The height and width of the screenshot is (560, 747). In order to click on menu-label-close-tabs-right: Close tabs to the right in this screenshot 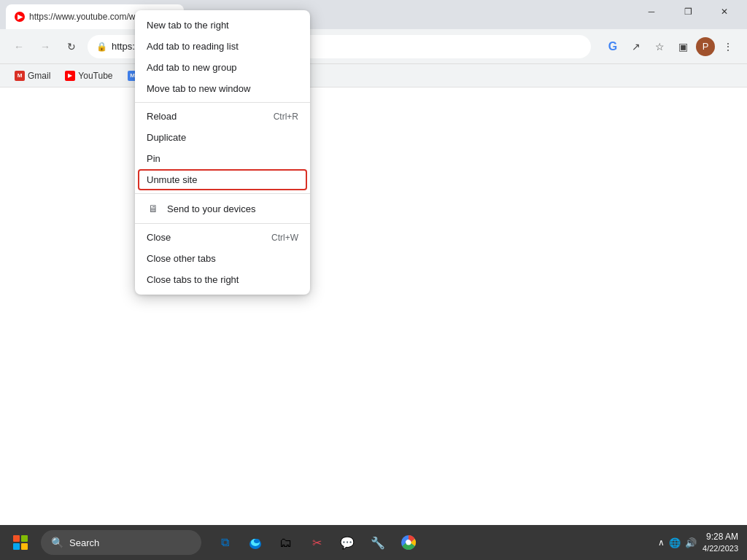, I will do `click(193, 280)`.